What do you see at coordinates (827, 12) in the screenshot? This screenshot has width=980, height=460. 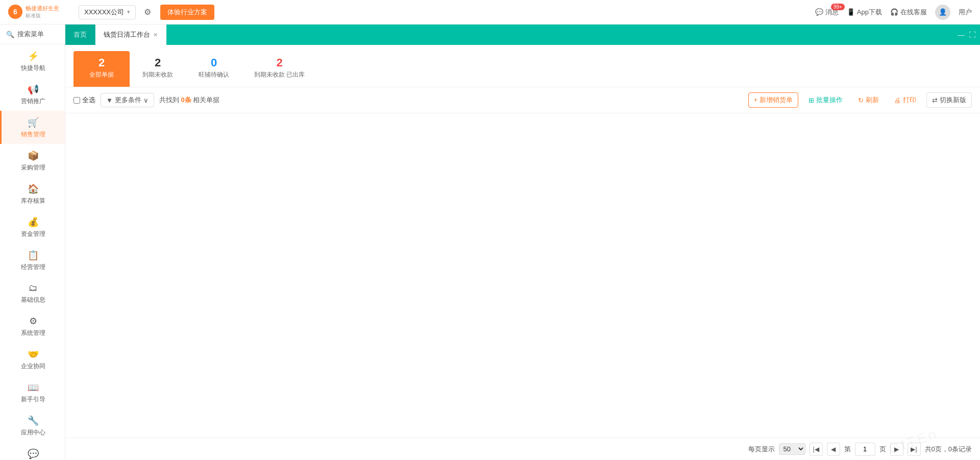 I see `message-item: 💬 消息 99+` at bounding box center [827, 12].